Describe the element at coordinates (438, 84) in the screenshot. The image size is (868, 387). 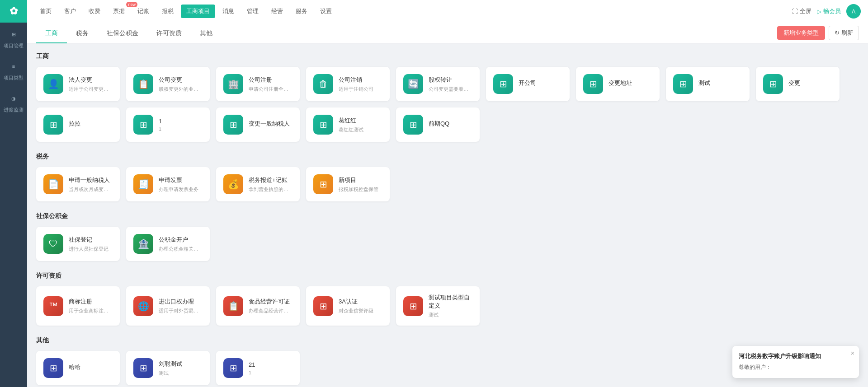
I see `card-equity-transfer: 🔄 股权转让 公司变更需要股权转让` at that location.